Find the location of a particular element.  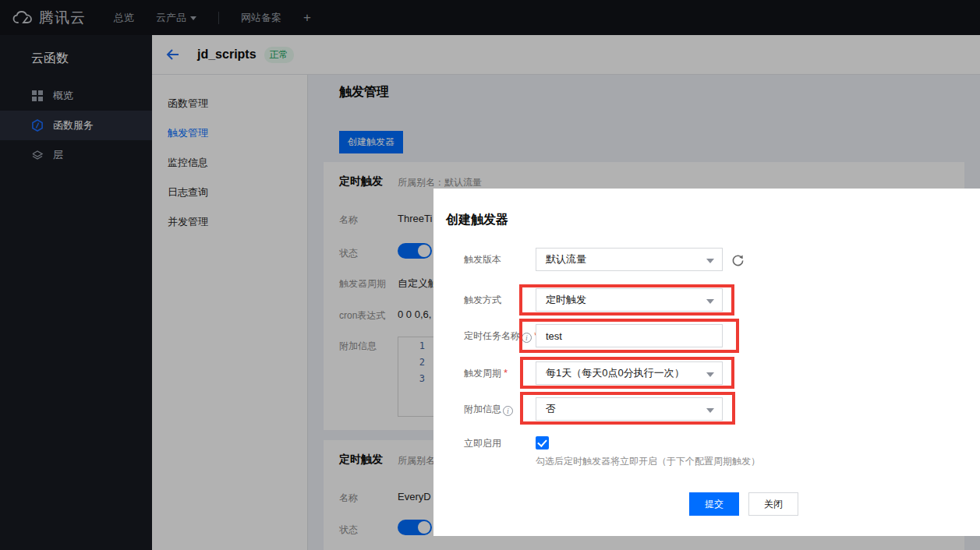

field-label-extra: 附加信息i is located at coordinates (488, 409).